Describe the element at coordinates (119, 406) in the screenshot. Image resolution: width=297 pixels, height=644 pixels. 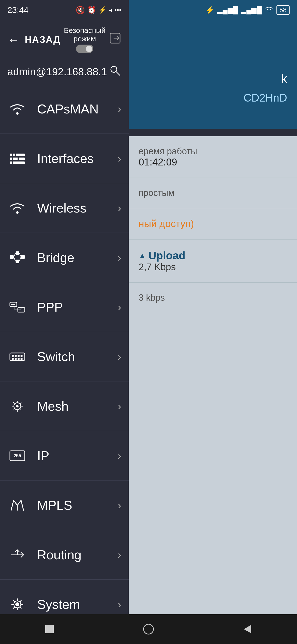
I see `mesh-chevron: ›` at that location.